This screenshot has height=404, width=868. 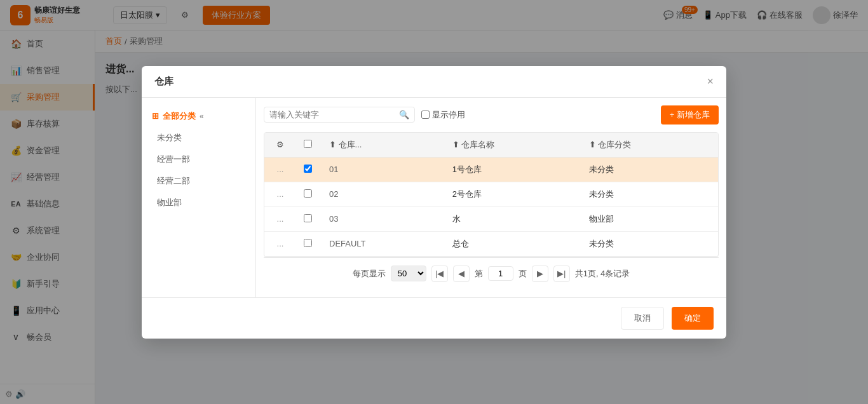 I want to click on modal-toolbar: 🔍 显示停用 + 新增仓库, so click(x=491, y=115).